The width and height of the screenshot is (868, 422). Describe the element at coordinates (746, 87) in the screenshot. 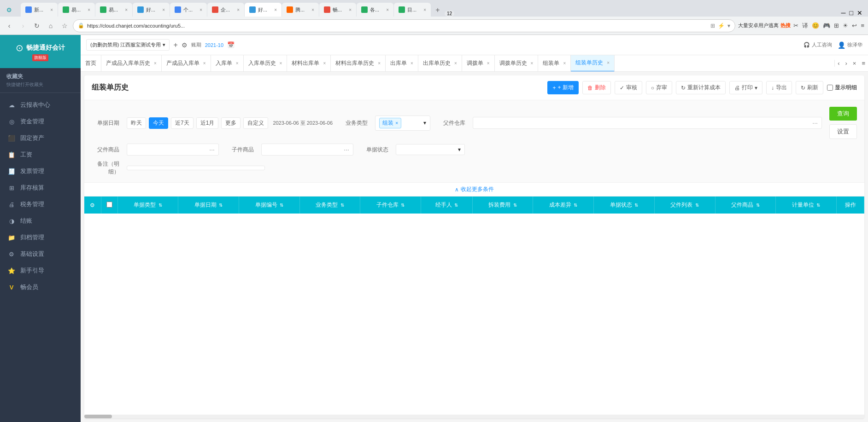

I see `print-button: 🖨 打印 ▾` at that location.